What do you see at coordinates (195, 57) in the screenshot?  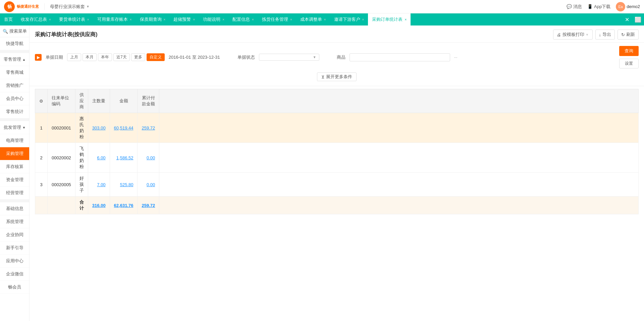 I see `date-range: 2016-01-01 至 2023-12-31` at bounding box center [195, 57].